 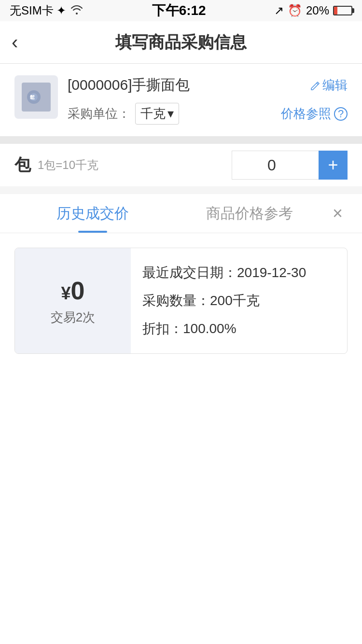 I want to click on tab-product-price-ref: 商品价格参考, so click(x=249, y=213).